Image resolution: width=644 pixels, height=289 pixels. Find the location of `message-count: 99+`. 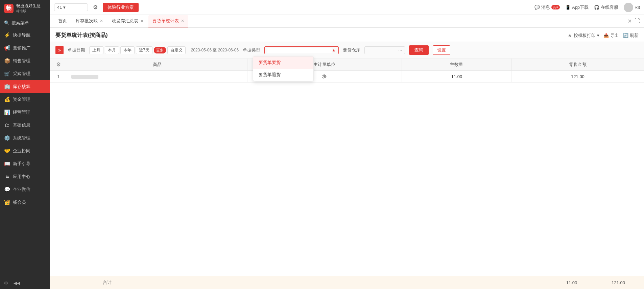

message-count: 99+ is located at coordinates (556, 7).